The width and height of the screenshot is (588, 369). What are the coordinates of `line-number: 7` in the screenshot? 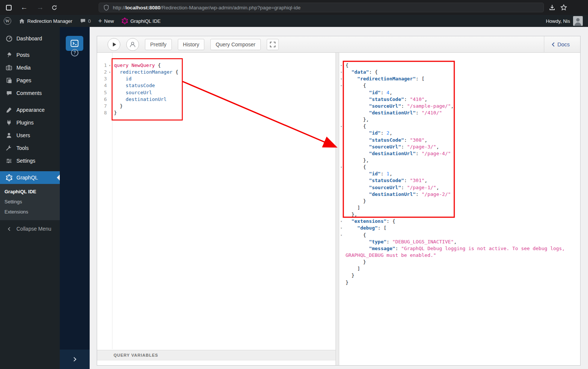 It's located at (102, 106).